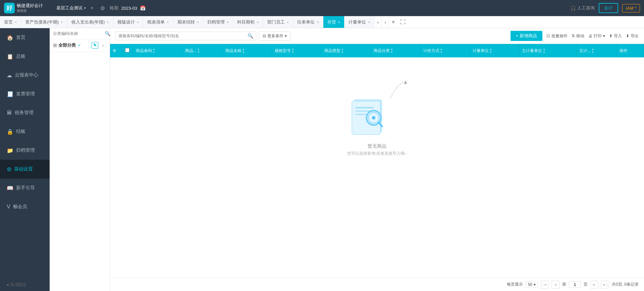  Describe the element at coordinates (116, 51) in the screenshot. I see `col-settings: ⚙` at that location.